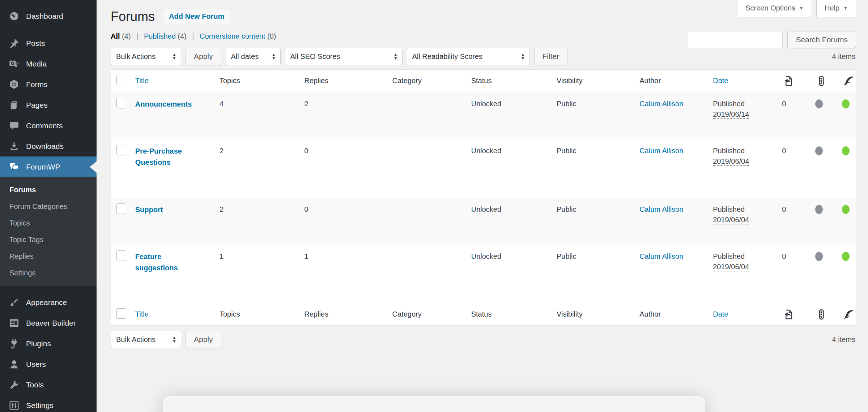  I want to click on sidebar-item-label: Appearance, so click(46, 302).